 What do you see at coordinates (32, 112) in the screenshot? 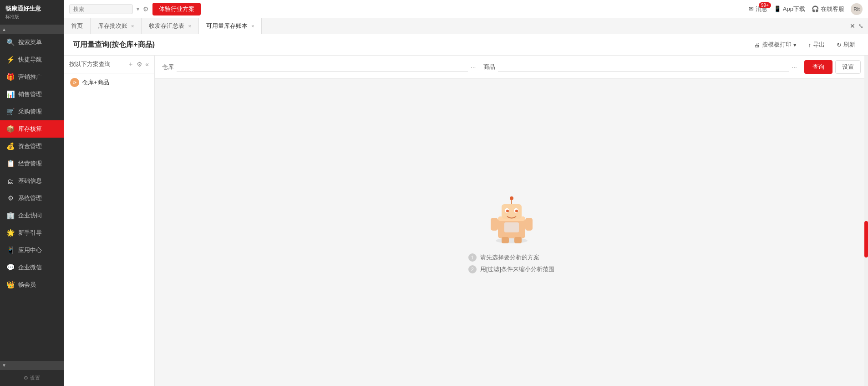
I see `sidebar-item-purchase: 🛒 采购管理` at bounding box center [32, 112].